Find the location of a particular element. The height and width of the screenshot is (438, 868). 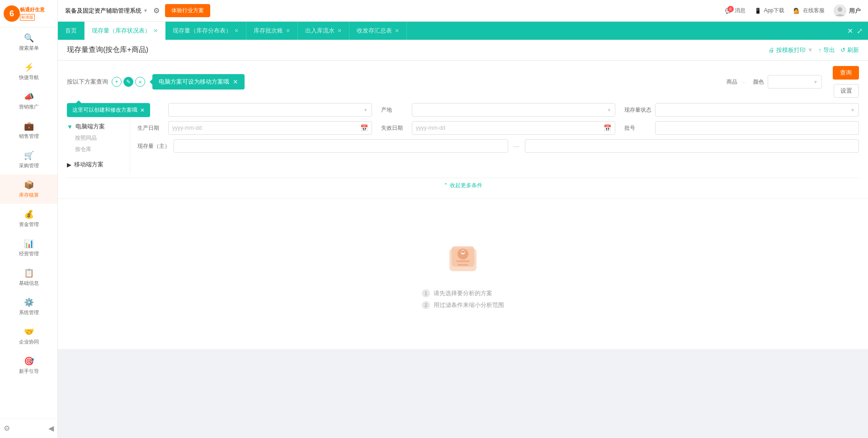

tab-close-inout-flow: ✕ is located at coordinates (340, 31).